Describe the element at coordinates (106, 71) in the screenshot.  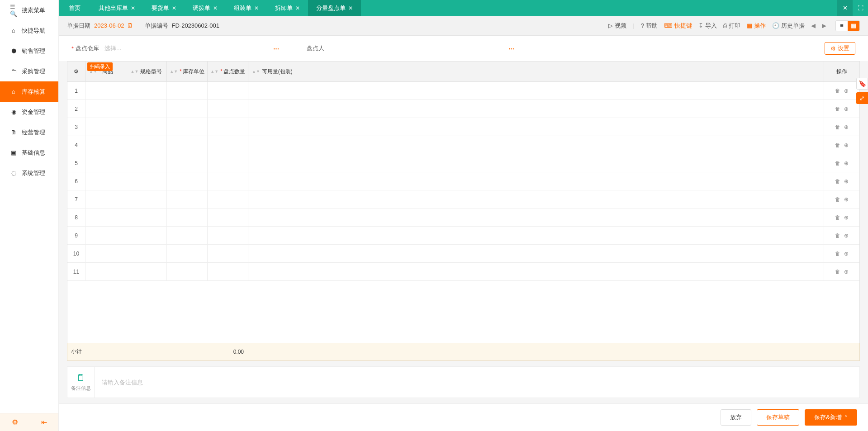
I see `col-product: 扫码录入 ▲▼*商品` at that location.